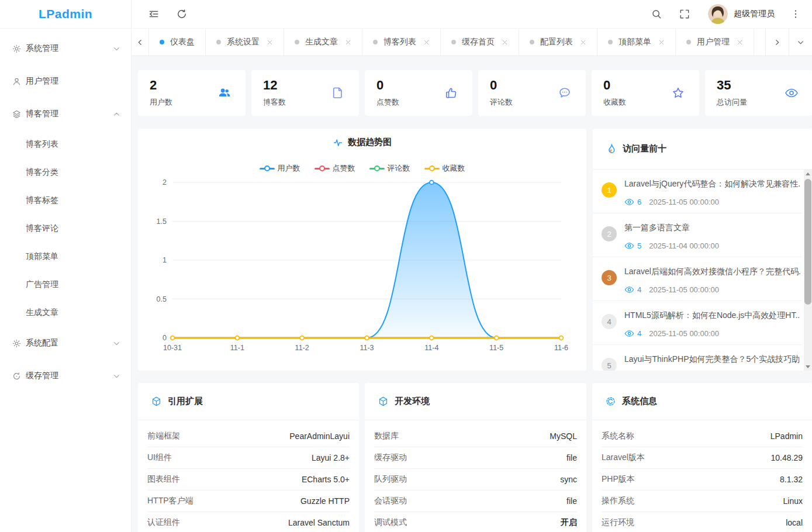  I want to click on refresh-icon, so click(16, 376).